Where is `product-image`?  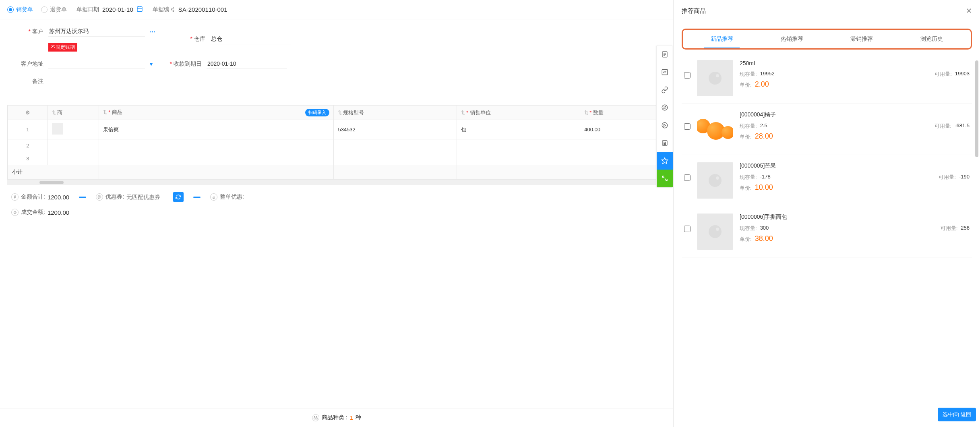 product-image is located at coordinates (715, 129).